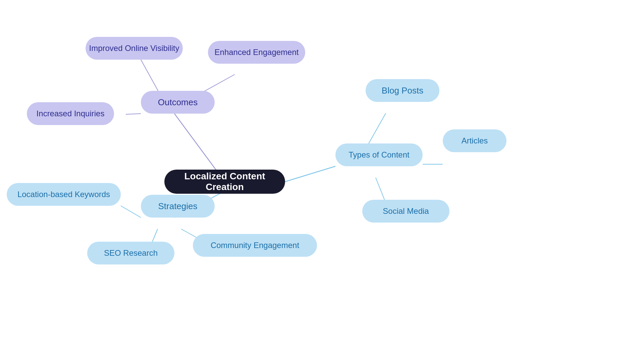 This screenshot has height=363, width=644. I want to click on community-engagement-label: Community Engagement, so click(255, 245).